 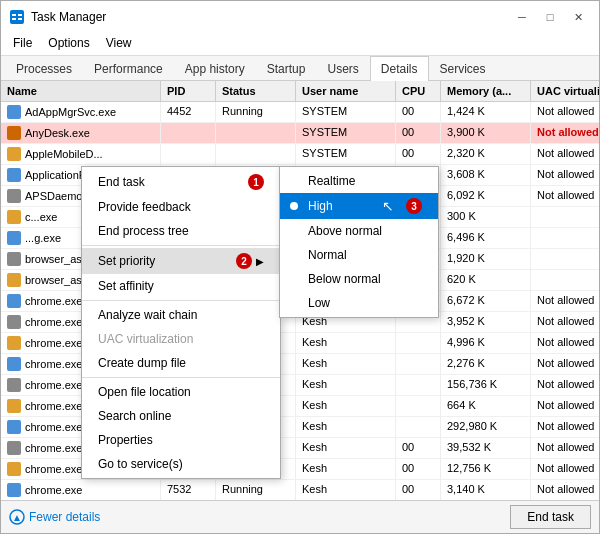 What do you see at coordinates (300, 516) in the screenshot?
I see `footer: ▲ Fewer details End task` at bounding box center [300, 516].